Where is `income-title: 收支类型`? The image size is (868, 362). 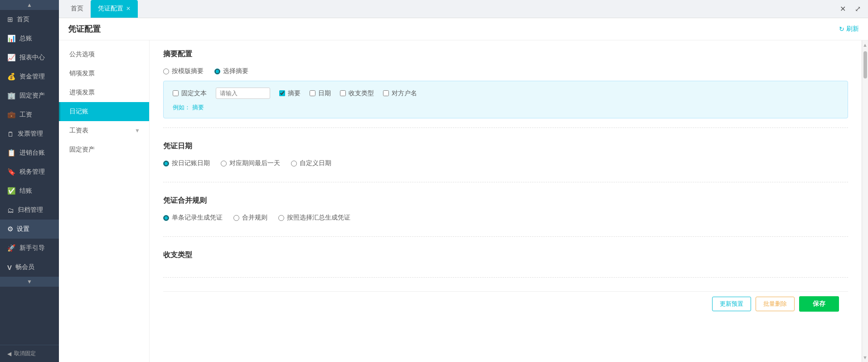 income-title: 收支类型 is located at coordinates (506, 255).